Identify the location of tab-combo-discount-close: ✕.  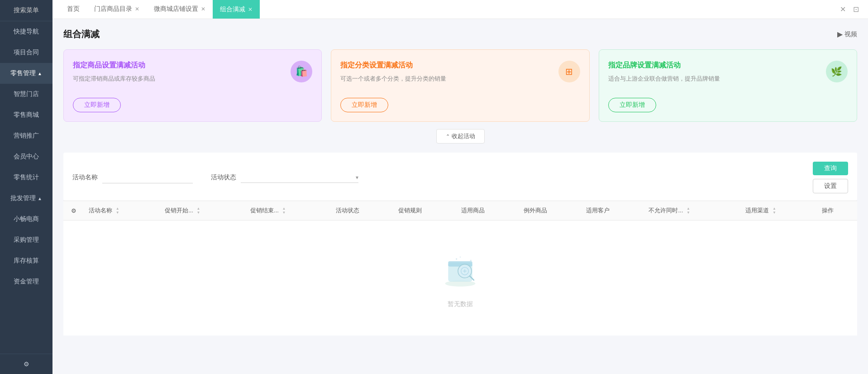
(250, 10).